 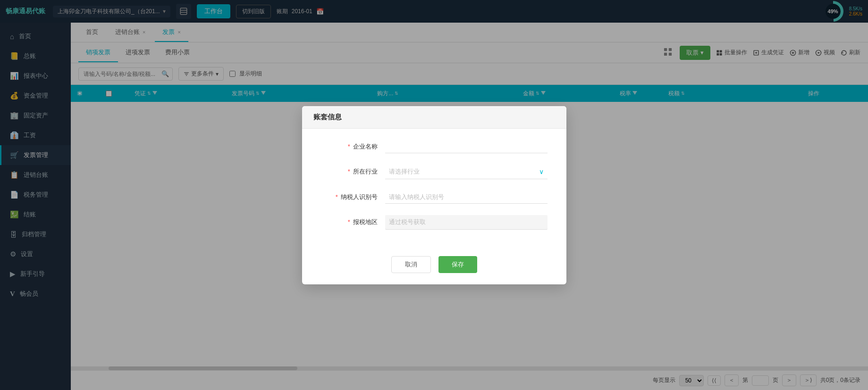 I want to click on modal-header: 账套信息, so click(x=434, y=117).